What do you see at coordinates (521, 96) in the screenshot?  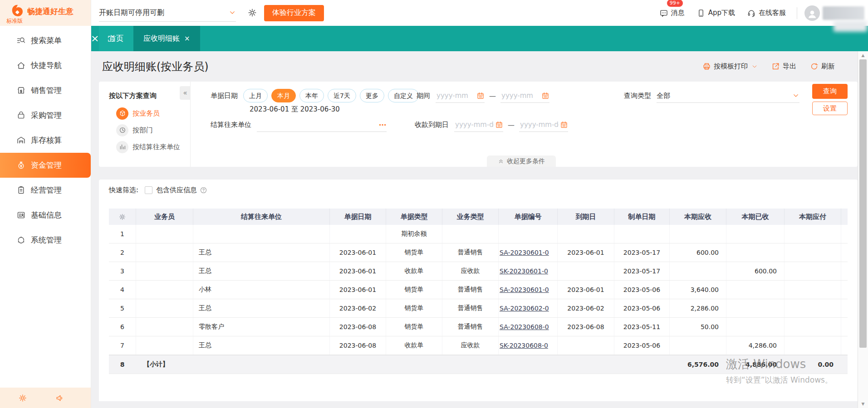 I see `period-to-input` at bounding box center [521, 96].